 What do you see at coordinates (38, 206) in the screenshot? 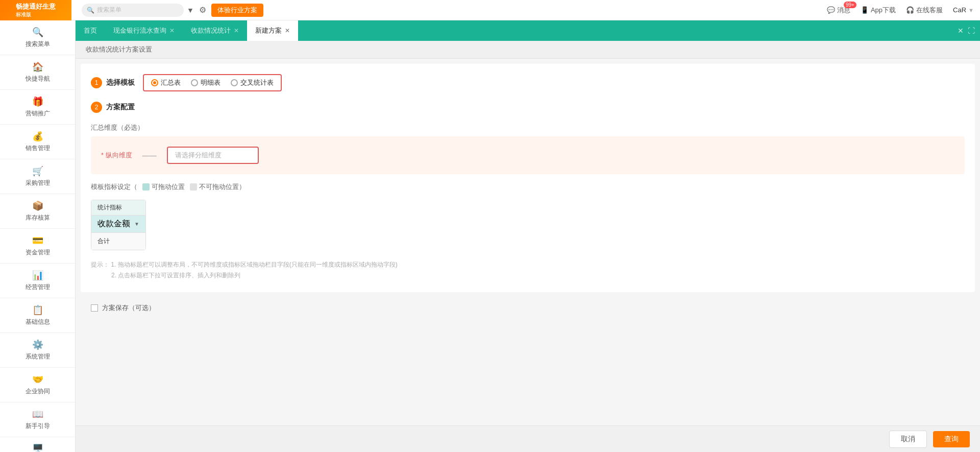
I see `box-icon: 📦` at bounding box center [38, 206].